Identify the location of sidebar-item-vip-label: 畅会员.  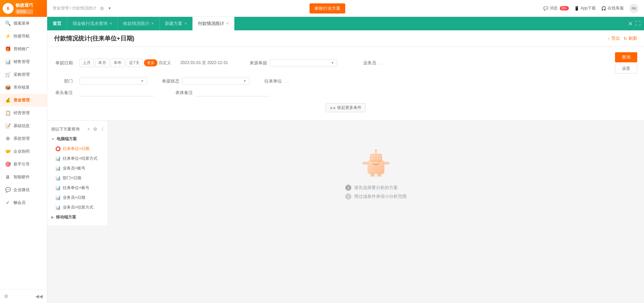
(20, 203).